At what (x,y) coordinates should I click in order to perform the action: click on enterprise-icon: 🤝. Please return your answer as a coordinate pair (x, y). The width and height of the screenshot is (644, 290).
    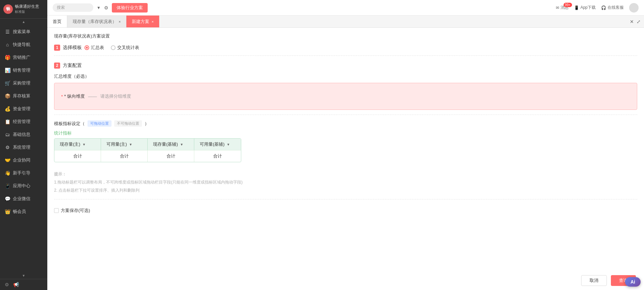
    Looking at the image, I should click on (7, 160).